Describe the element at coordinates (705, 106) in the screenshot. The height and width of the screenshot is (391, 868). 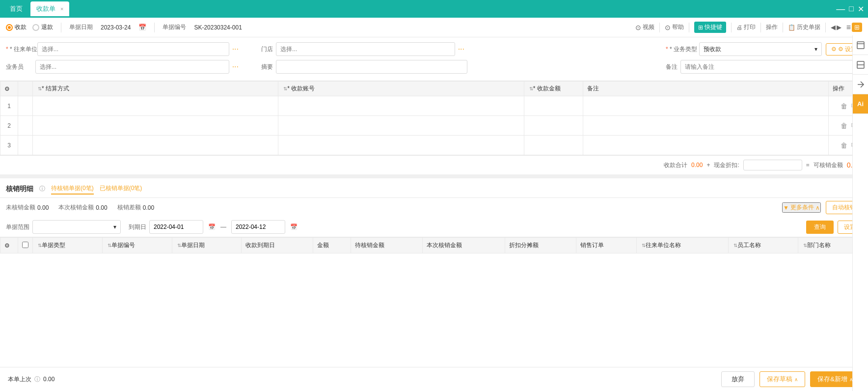
I see `row-1-note` at that location.